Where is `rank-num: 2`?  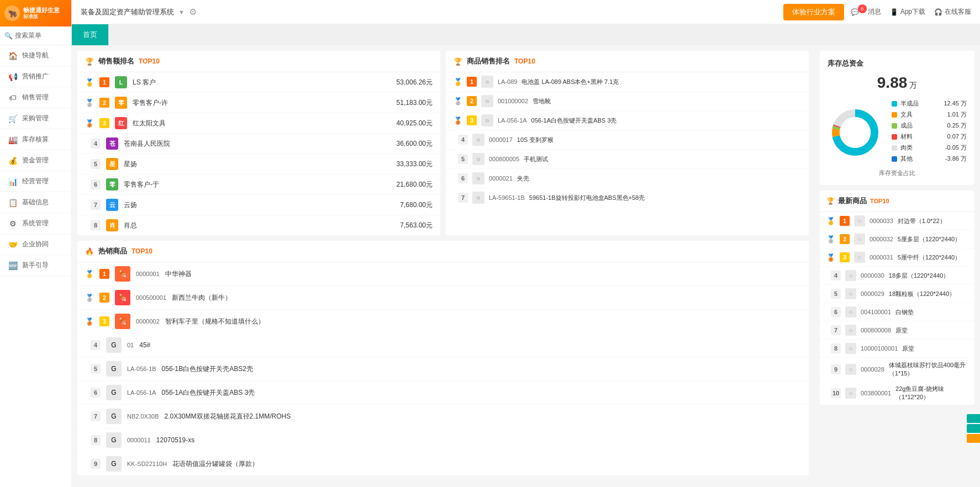
rank-num: 2 is located at coordinates (104, 103).